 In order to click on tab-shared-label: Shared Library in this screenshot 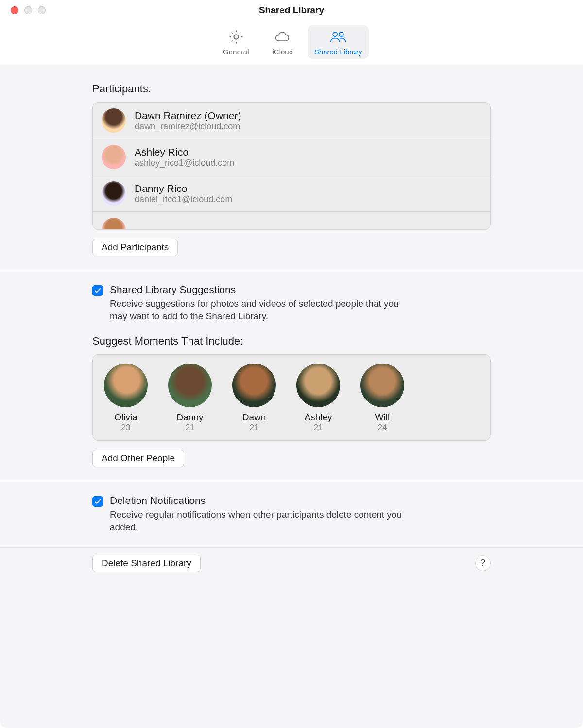, I will do `click(338, 52)`.